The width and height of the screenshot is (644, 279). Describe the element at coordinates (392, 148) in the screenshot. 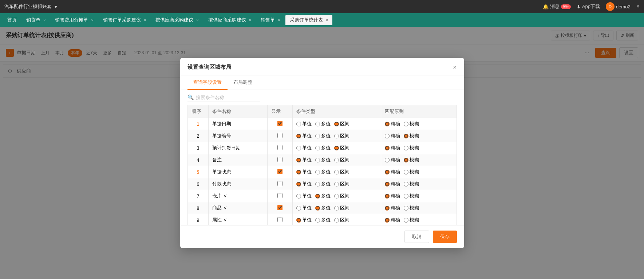

I see `match-option-精确-2: 精确` at that location.